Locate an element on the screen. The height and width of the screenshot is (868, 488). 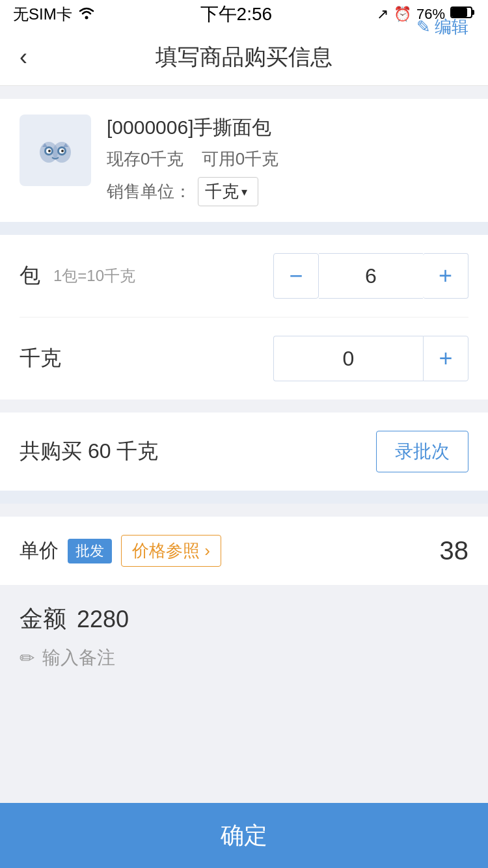
remark-row: ✏ 输入备注 is located at coordinates (244, 658).